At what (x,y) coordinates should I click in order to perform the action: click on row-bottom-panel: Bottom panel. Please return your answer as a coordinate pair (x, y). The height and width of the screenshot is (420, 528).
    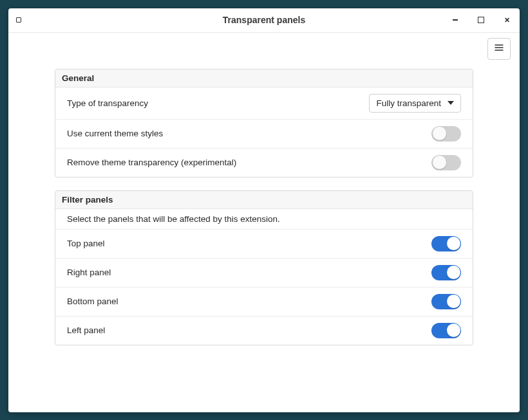
    Looking at the image, I should click on (264, 302).